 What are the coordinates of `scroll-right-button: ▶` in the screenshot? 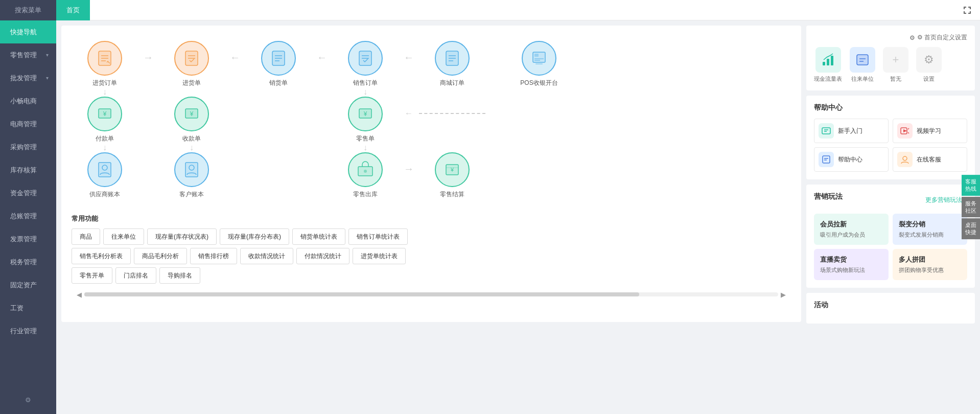 It's located at (783, 294).